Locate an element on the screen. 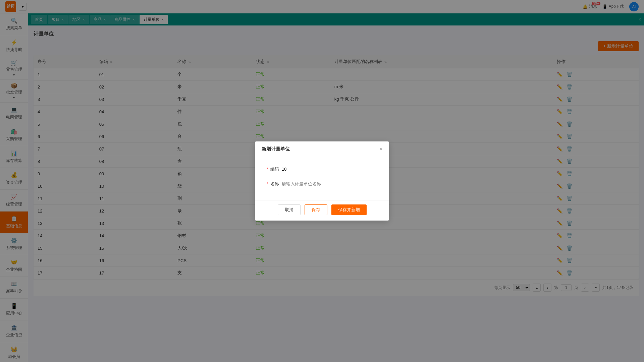 The image size is (644, 362). code-required-mark: * is located at coordinates (268, 169).